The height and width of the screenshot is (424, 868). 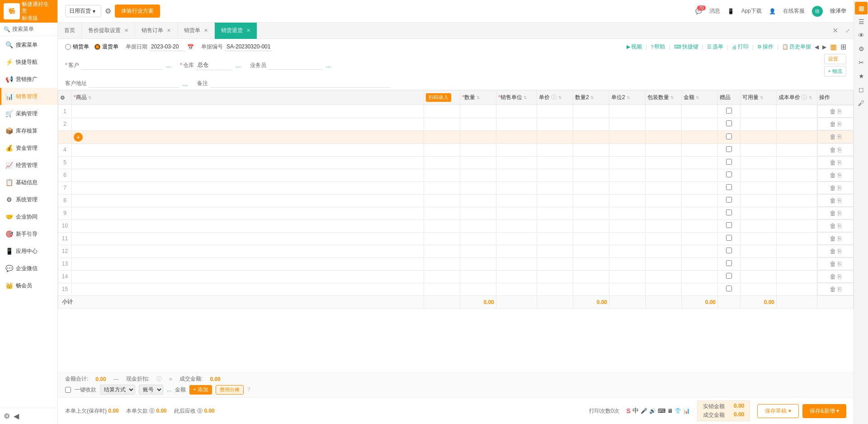 What do you see at coordinates (169, 390) in the screenshot?
I see `account-dots: ...` at bounding box center [169, 390].